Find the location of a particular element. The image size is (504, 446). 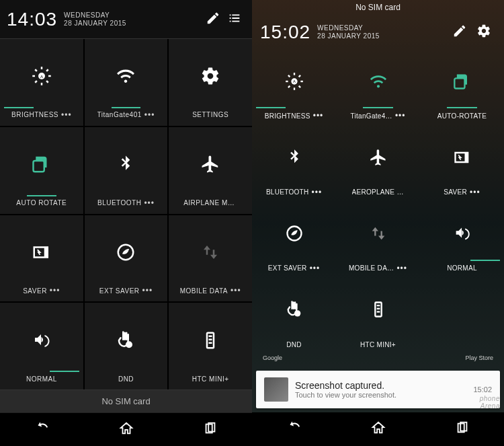

clock: 15:02 is located at coordinates (285, 32).